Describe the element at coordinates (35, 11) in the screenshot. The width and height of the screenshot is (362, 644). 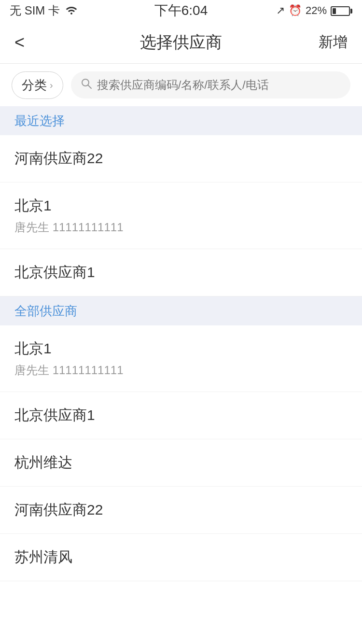
I see `carrier-label: 无 SIM 卡` at that location.